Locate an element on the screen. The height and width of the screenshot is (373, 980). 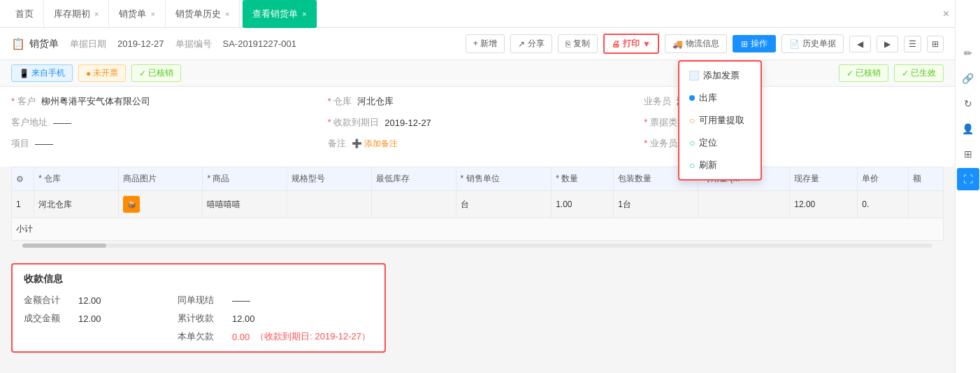
subtotal-label: 小计 is located at coordinates (478, 230).